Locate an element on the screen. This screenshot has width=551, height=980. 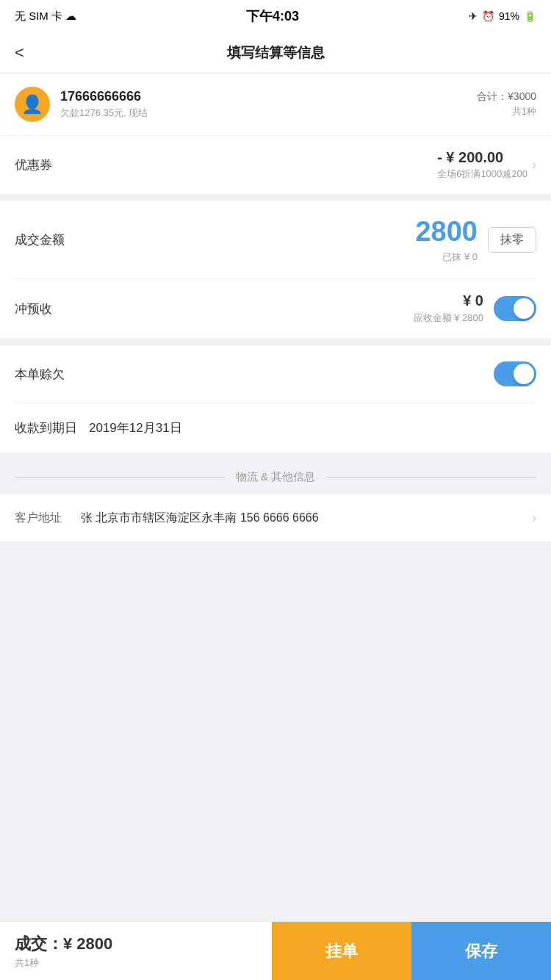
save-button: 保存 is located at coordinates (481, 951).